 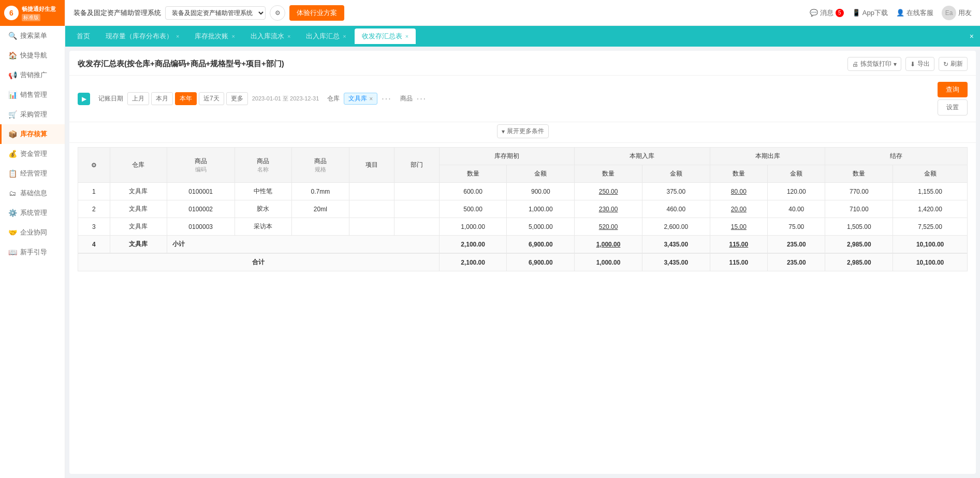 I want to click on row3-opening-qty: 1,000.00, so click(x=473, y=227).